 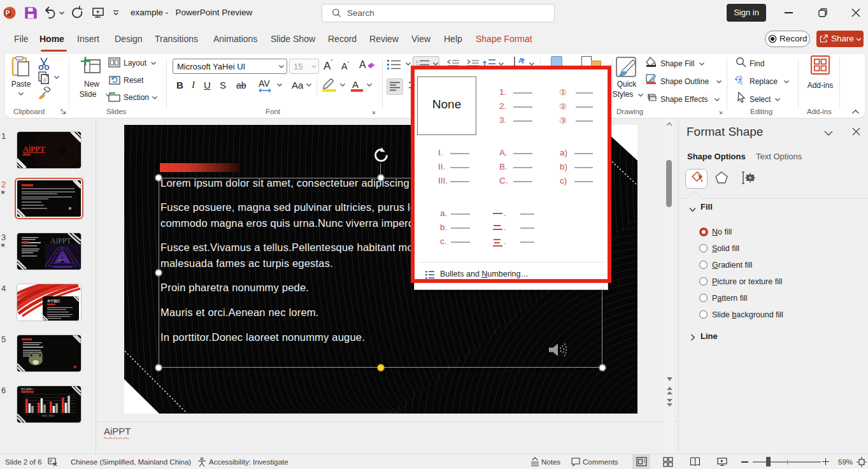 I want to click on svg-text: 图表标题 ▪ ▫, so click(x=28, y=389).